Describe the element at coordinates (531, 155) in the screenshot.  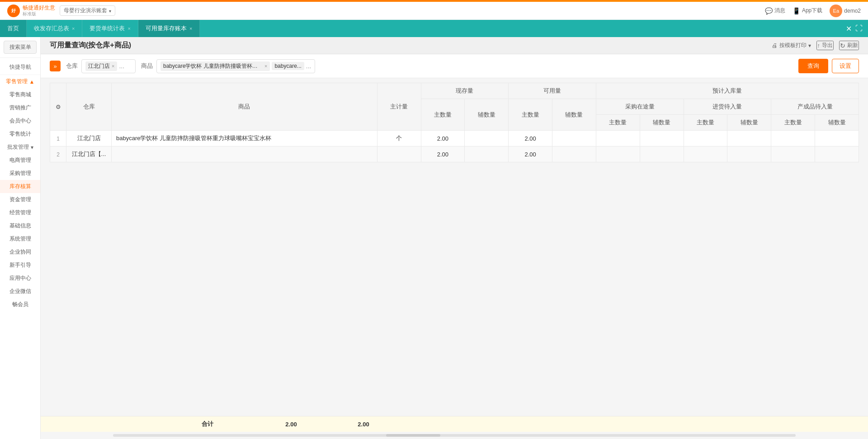
I see `row-2-avail-main: 2.00` at that location.